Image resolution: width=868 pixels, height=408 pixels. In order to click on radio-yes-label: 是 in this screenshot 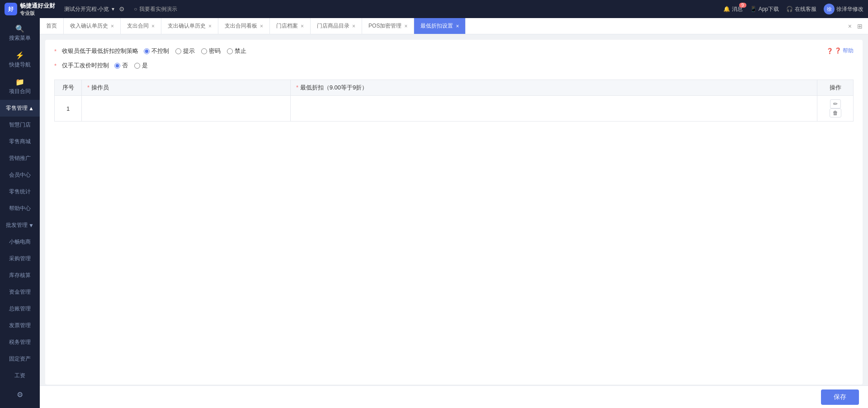, I will do `click(145, 66)`.